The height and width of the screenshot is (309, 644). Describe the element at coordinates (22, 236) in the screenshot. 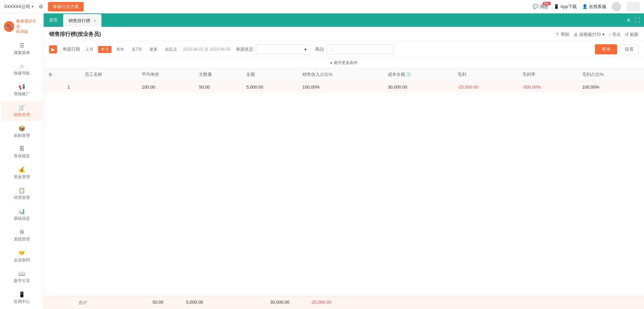

I see `sidebar-item-system: ⚙ 系统管理` at that location.